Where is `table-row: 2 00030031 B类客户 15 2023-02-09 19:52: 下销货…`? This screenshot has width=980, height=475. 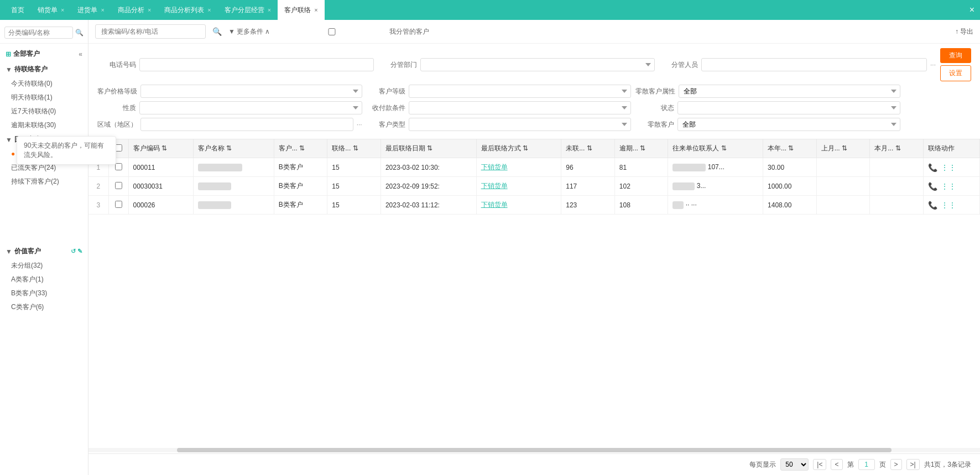 table-row: 2 00030031 B类客户 15 2023-02-09 19:52: 下销货… is located at coordinates (534, 186).